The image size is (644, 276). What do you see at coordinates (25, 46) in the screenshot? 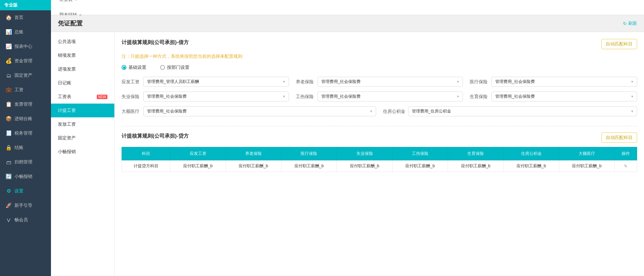
I see `sidebar-item-reports: 📈报表中心` at bounding box center [25, 46].